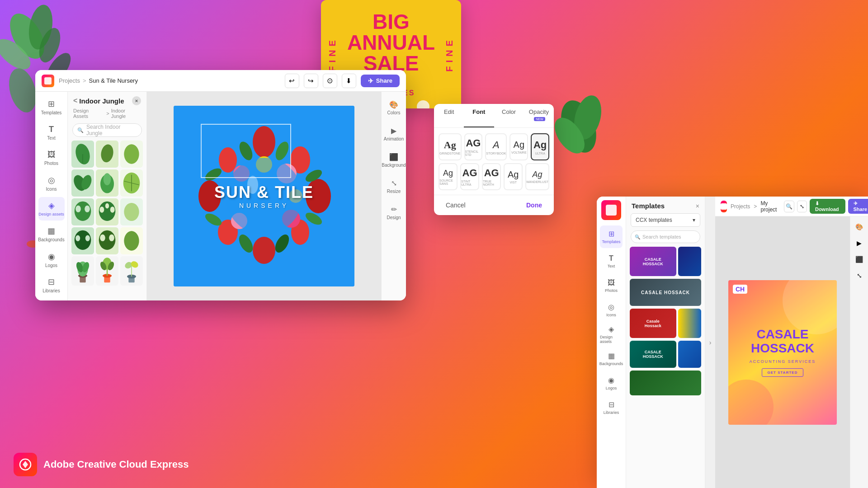  I want to click on tab-edit: Edit, so click(449, 116).